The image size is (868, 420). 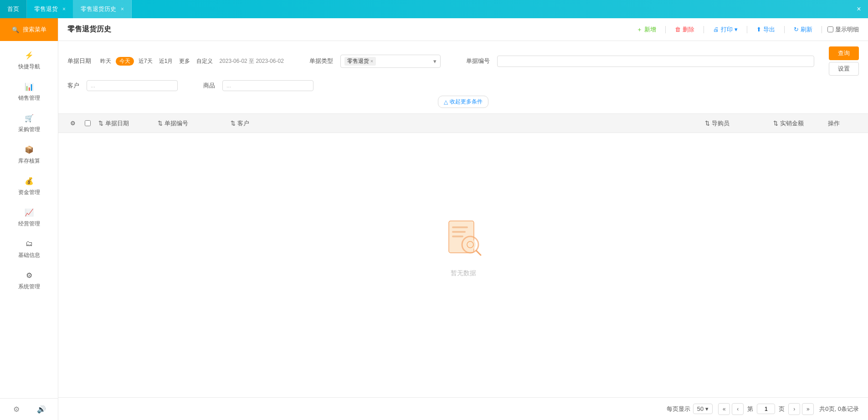 What do you see at coordinates (106, 61) in the screenshot?
I see `date-btn-yesterday: 昨天` at bounding box center [106, 61].